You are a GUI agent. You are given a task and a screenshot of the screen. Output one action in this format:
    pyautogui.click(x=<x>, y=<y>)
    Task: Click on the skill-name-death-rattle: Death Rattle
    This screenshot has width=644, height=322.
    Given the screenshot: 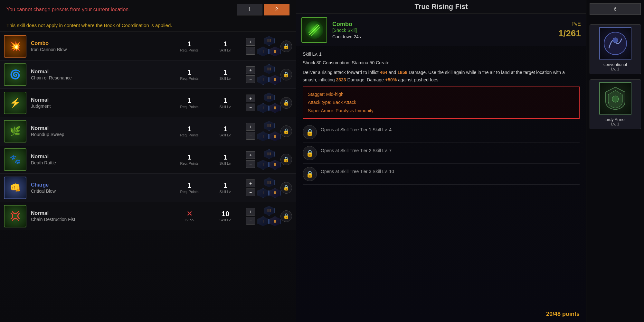 What is the action you would take?
    pyautogui.click(x=101, y=163)
    